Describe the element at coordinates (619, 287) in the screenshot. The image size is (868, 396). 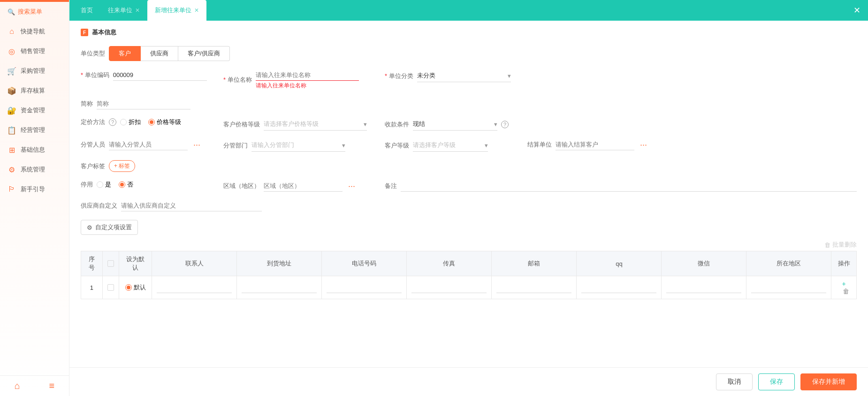
I see `qq-input` at that location.